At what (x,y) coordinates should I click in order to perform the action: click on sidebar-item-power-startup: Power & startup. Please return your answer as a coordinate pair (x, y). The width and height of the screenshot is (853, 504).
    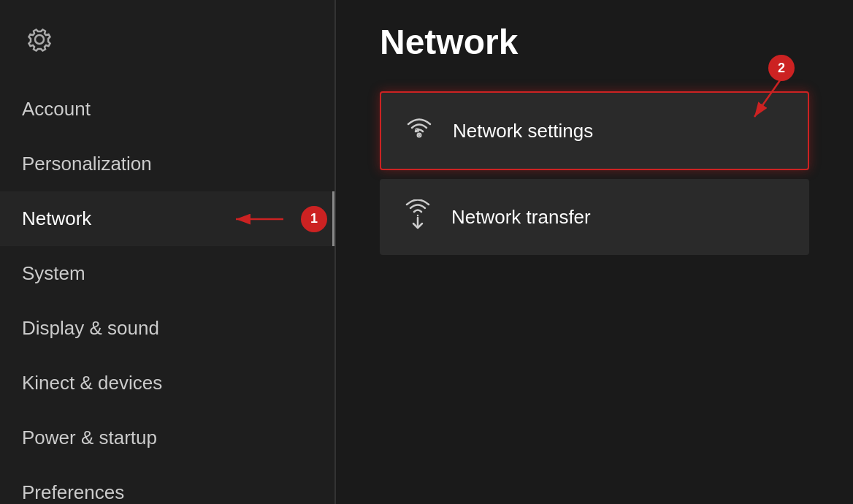
    Looking at the image, I should click on (167, 438).